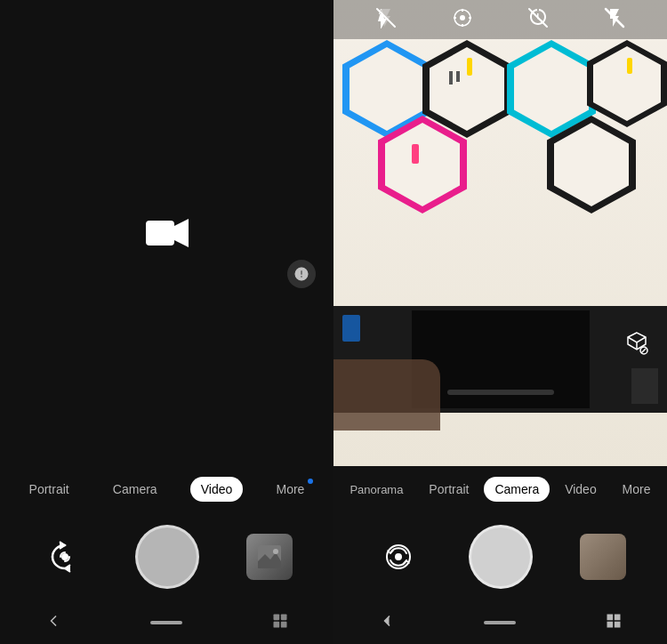  I want to click on ar-mode-icon, so click(639, 345).